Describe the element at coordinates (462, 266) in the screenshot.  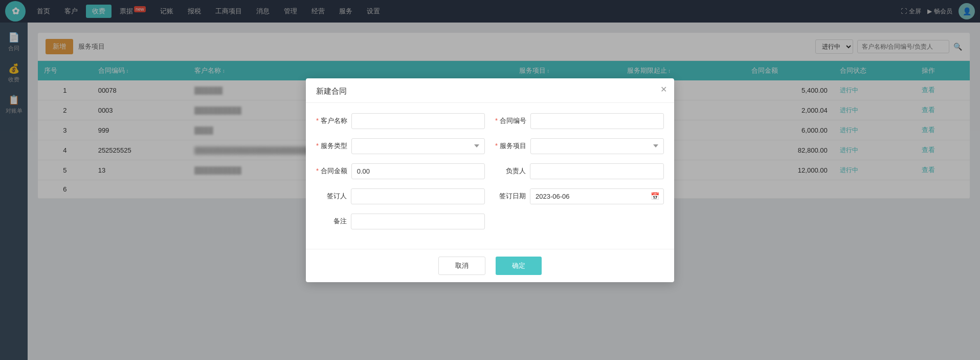
I see `cancel-button: 取消` at that location.